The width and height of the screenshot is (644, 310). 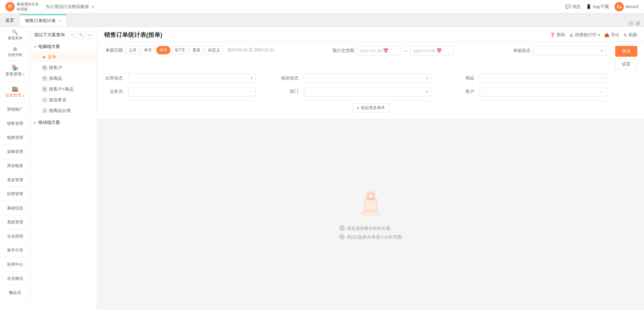 What do you see at coordinates (543, 92) in the screenshot?
I see `customer-input: ···` at bounding box center [543, 92].